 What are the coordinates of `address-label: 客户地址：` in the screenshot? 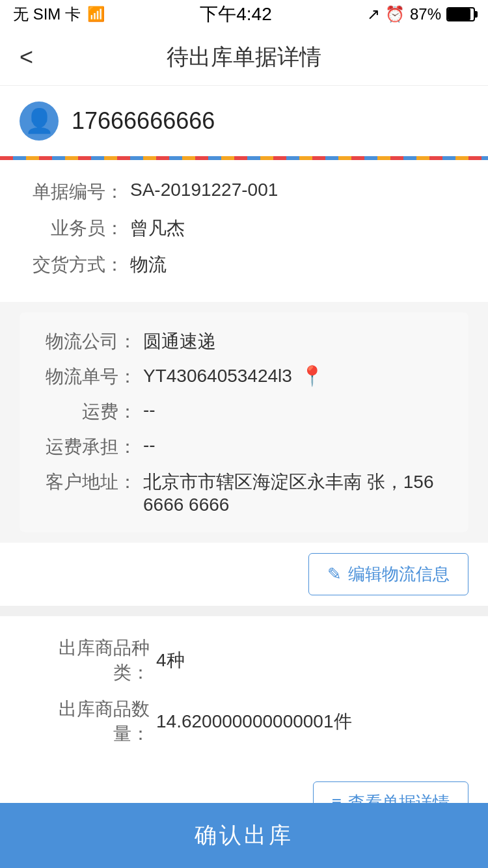 It's located at (91, 482).